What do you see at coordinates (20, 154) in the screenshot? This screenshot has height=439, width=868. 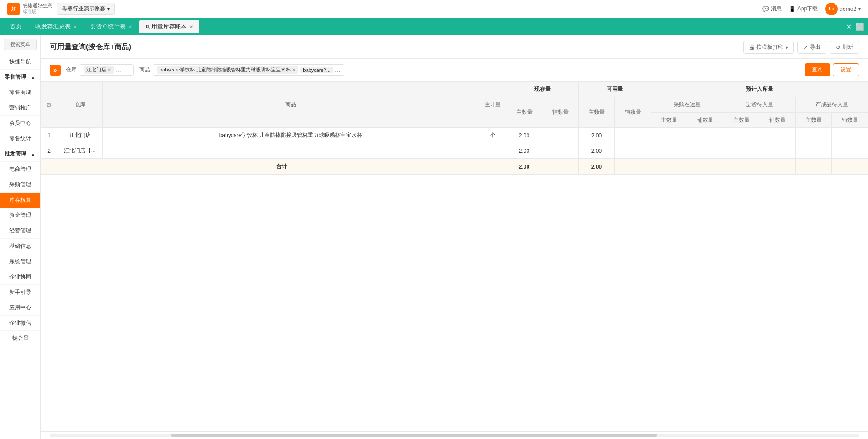 I see `sidebar-item-wholesale-mgmt: 批发管理 ▲` at bounding box center [20, 154].